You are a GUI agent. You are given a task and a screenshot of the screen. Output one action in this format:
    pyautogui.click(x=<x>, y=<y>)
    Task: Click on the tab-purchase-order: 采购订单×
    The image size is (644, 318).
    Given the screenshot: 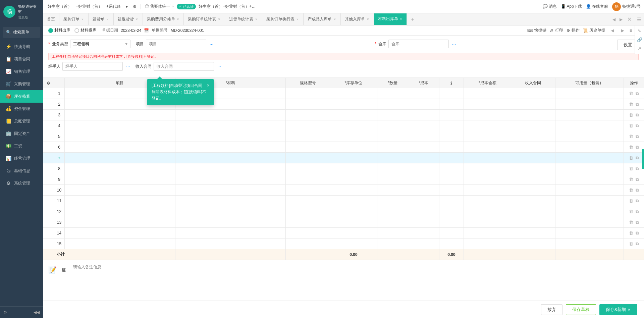 What is the action you would take?
    pyautogui.click(x=74, y=19)
    